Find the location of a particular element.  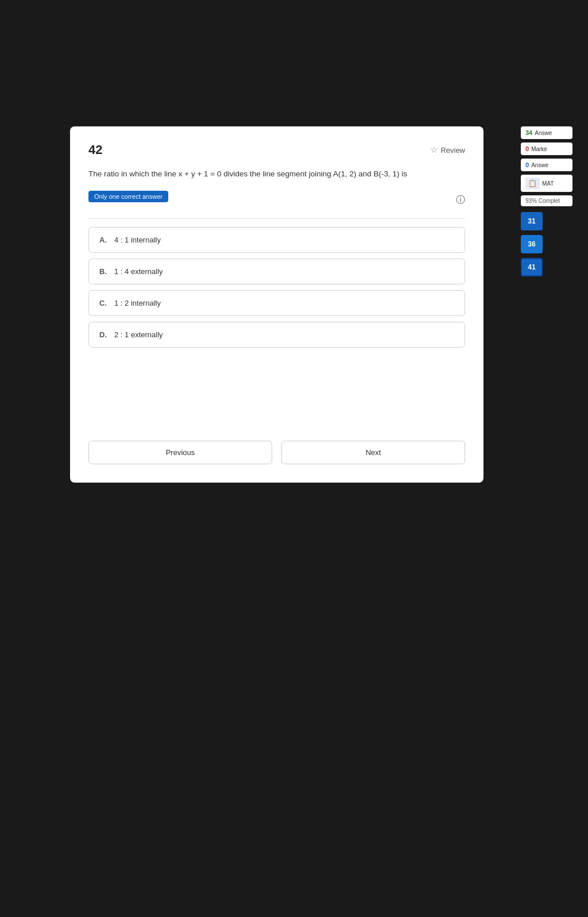

marked-count: 0 is located at coordinates (527, 149).